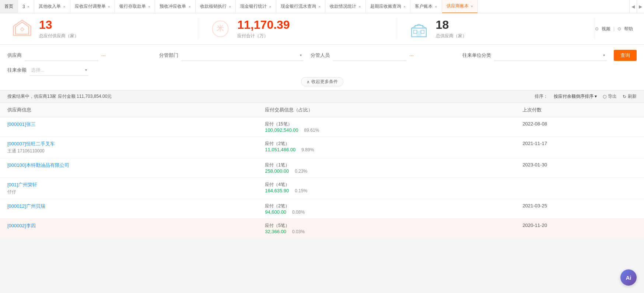 Image resolution: width=644 pixels, height=293 pixels. I want to click on tx-amount-link: 258,000.00, so click(277, 171).